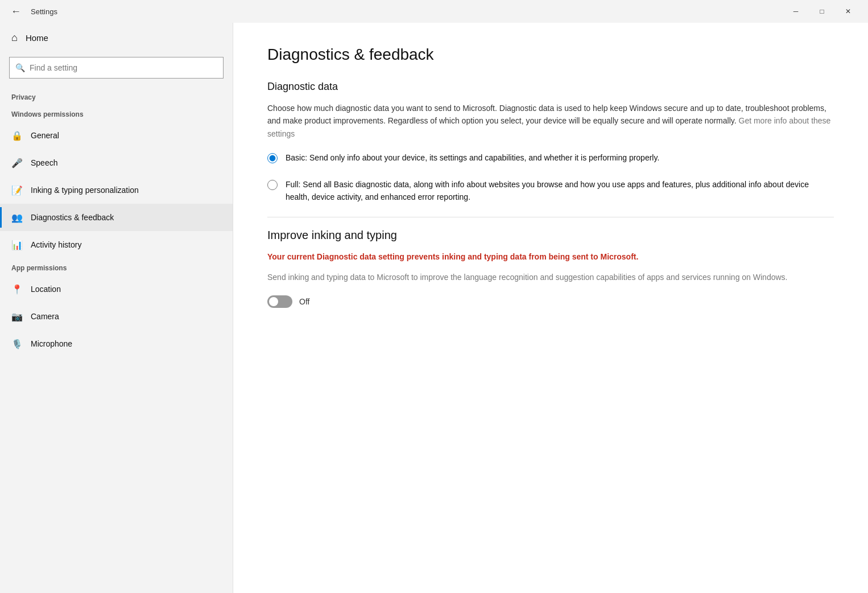 The height and width of the screenshot is (593, 868). Describe the element at coordinates (551, 87) in the screenshot. I see `diagnostic-data-title: Diagnostic data` at that location.